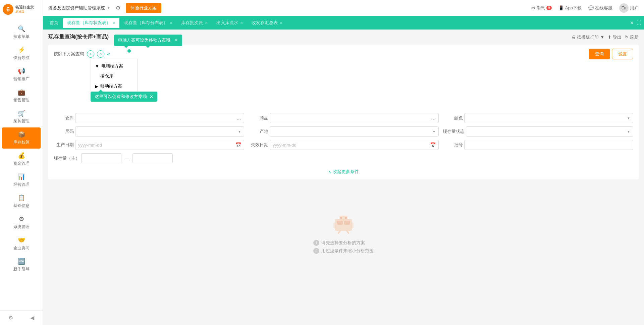 This screenshot has height=325, width=644. I want to click on basic-icon: 📋, so click(21, 198).